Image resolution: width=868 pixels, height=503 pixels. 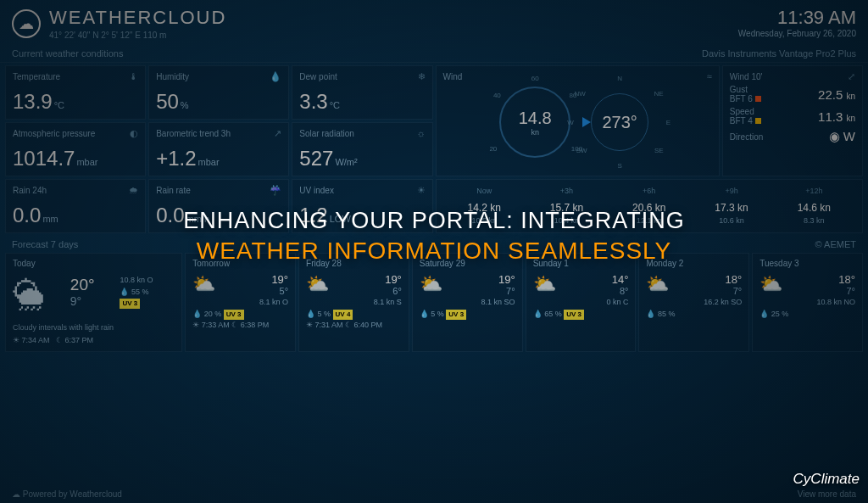 I want to click on dew-icon: ❄, so click(x=422, y=76).